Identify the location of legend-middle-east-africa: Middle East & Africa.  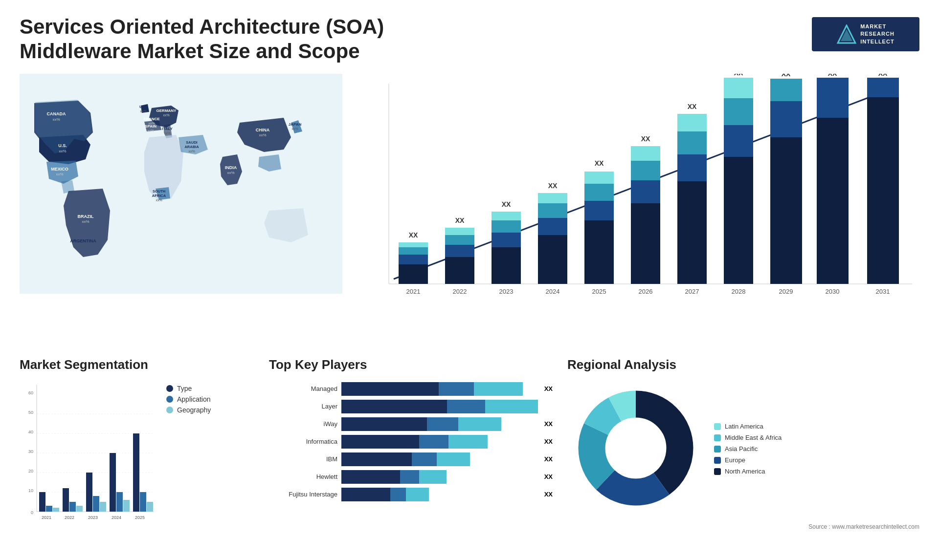
(748, 438).